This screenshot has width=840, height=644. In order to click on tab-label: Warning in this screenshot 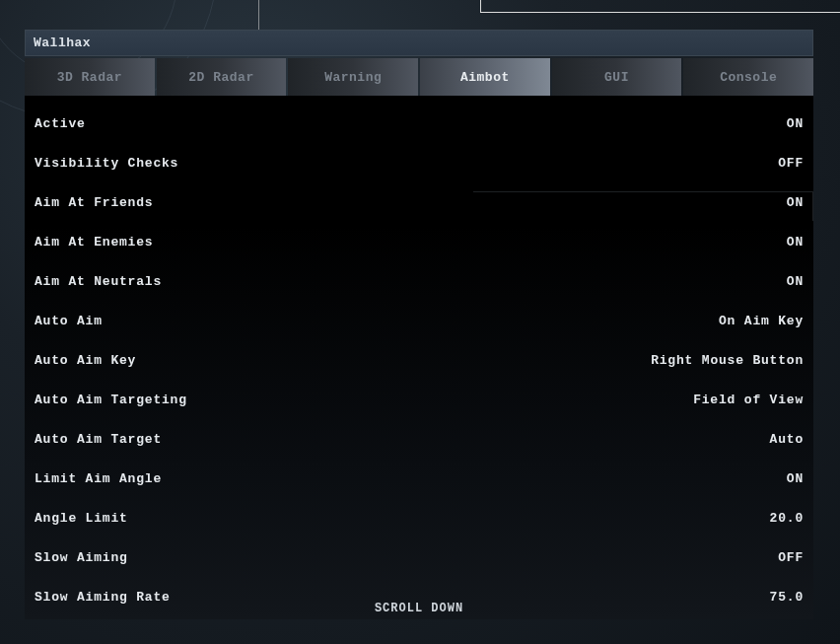, I will do `click(353, 77)`.